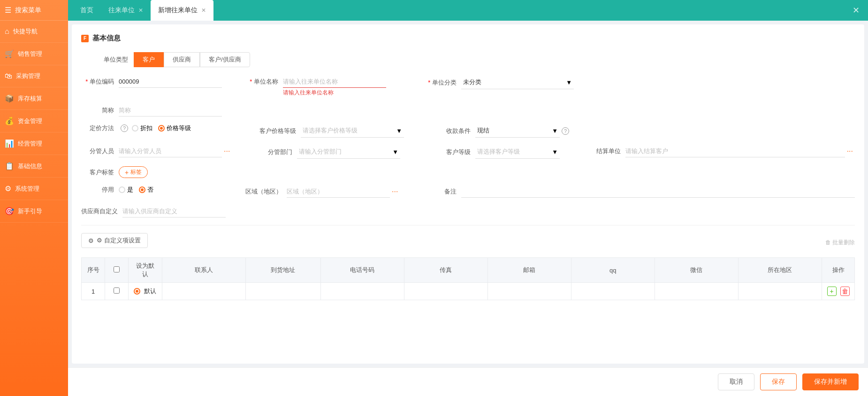  I want to click on sidebar-item-operations: 📊 经营管理, so click(34, 144).